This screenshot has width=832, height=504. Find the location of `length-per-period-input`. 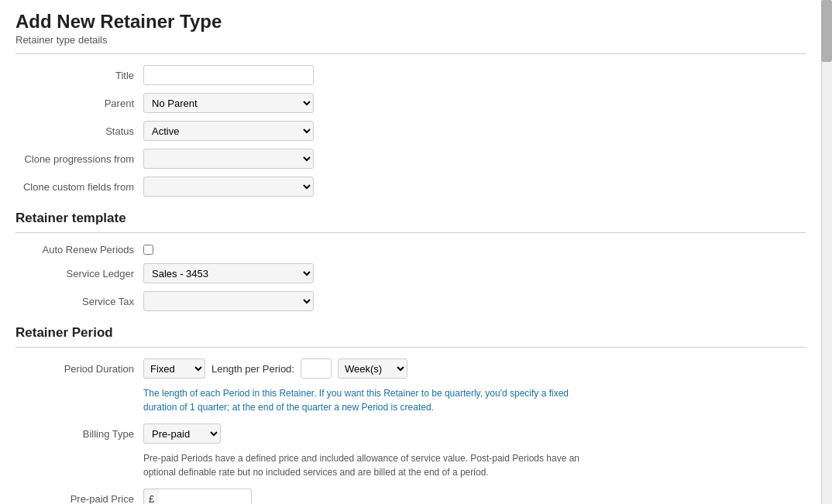

length-per-period-input is located at coordinates (316, 369).